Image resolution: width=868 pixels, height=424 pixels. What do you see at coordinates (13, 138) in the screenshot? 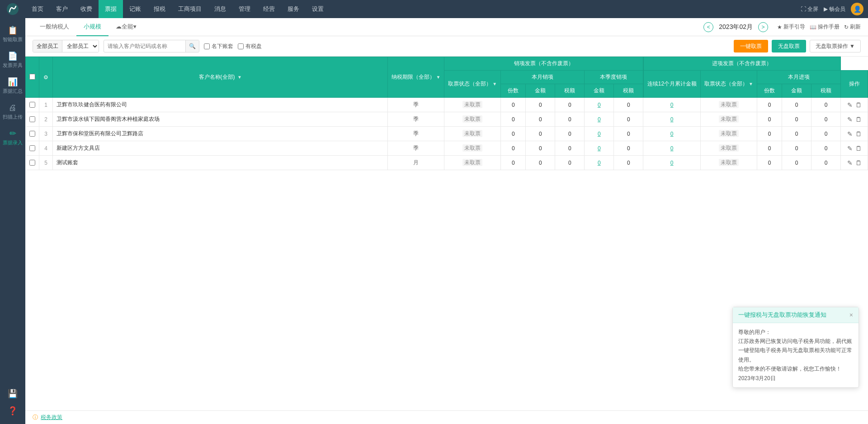
I see `sidebar-item-ticket-entry: ✏ 票据录入` at bounding box center [13, 138].